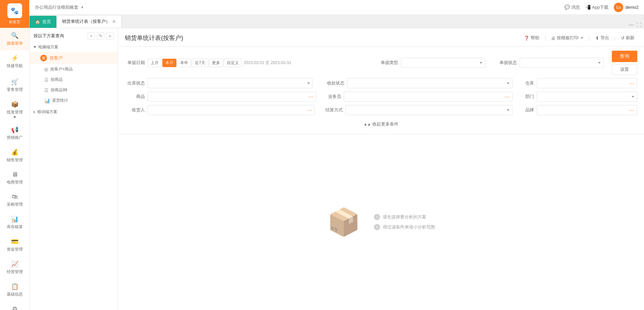 Image resolution: width=644 pixels, height=310 pixels. I want to click on topbar: 办公用品行业模拟账套 ▾ 💬 消息 📲 App下载 Ea demo2, so click(337, 7).